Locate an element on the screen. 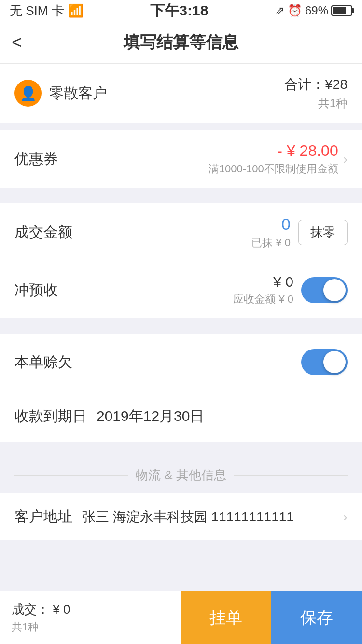  logistics-section: 物流 & 其他信息 is located at coordinates (181, 475).